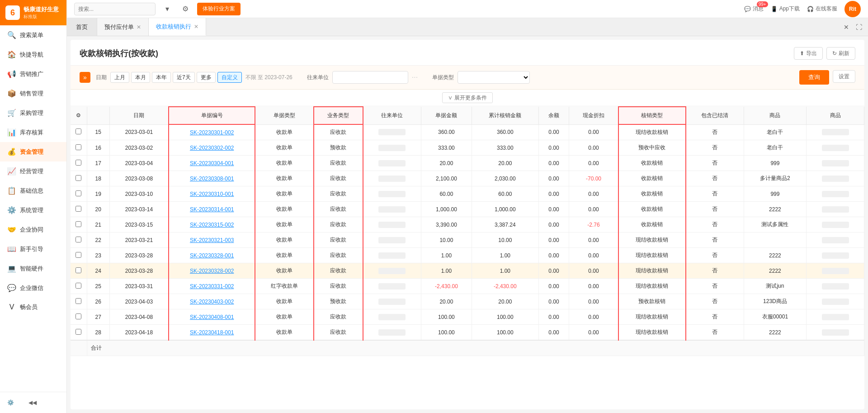  I want to click on docno-link: SK-20230328-001, so click(212, 256).